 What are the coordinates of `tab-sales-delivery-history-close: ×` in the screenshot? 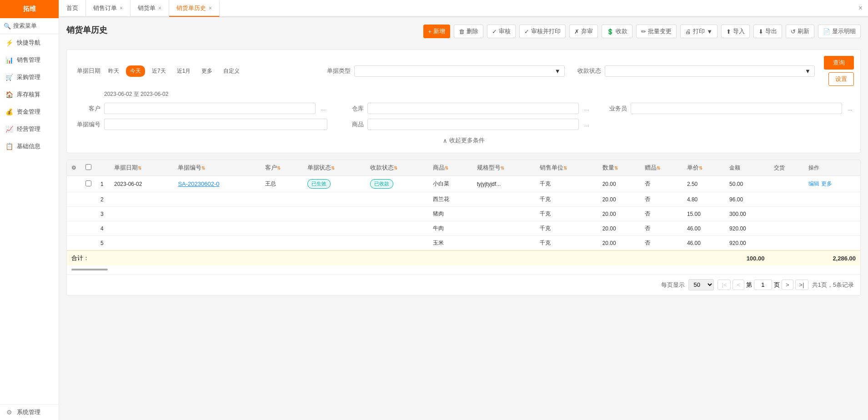 It's located at (210, 8).